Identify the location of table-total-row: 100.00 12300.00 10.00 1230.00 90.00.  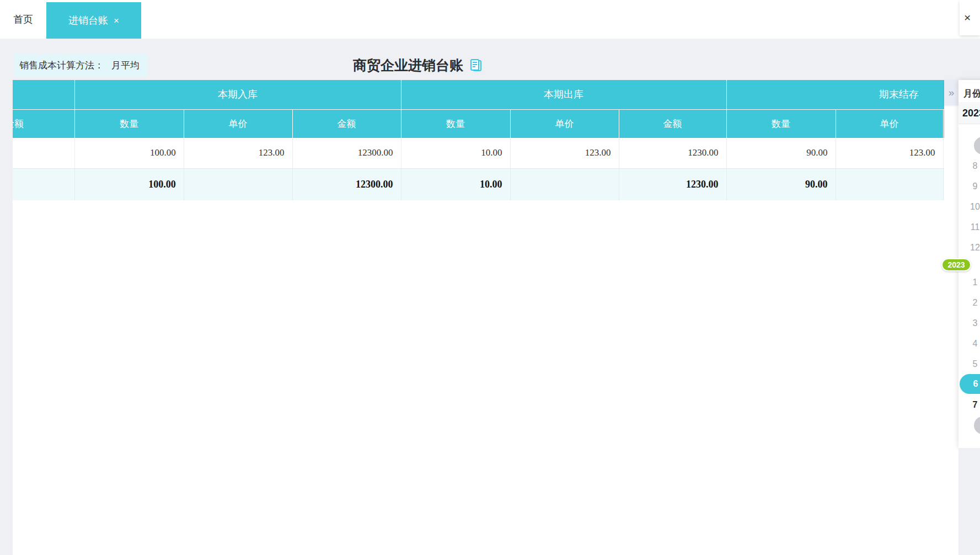
(479, 184).